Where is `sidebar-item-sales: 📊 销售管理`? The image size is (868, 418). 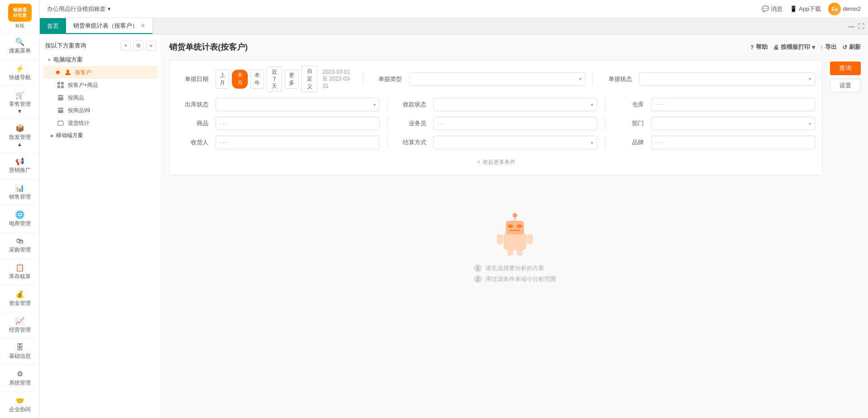 sidebar-item-sales: 📊 销售管理 is located at coordinates (20, 193).